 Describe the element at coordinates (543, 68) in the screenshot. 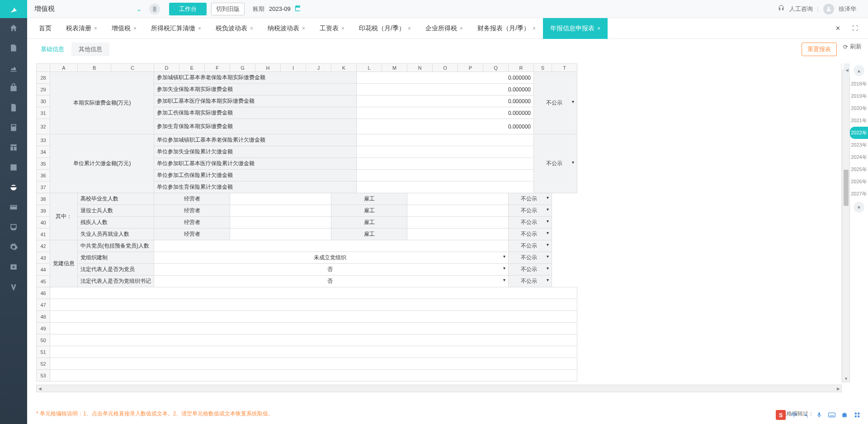

I see `column-header: S` at that location.